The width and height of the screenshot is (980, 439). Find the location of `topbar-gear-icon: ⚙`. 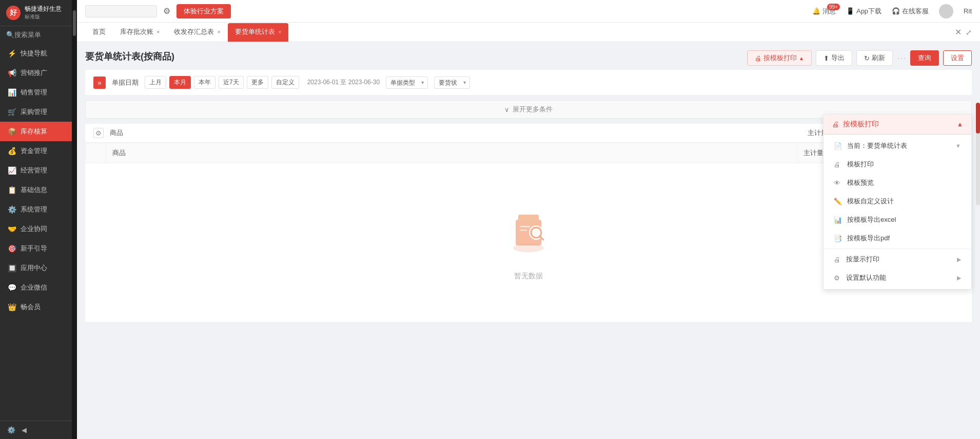

topbar-gear-icon: ⚙ is located at coordinates (167, 11).